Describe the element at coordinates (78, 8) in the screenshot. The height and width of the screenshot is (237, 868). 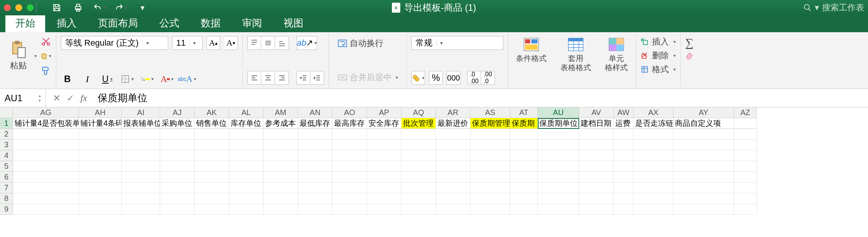
I see `print-icon` at that location.